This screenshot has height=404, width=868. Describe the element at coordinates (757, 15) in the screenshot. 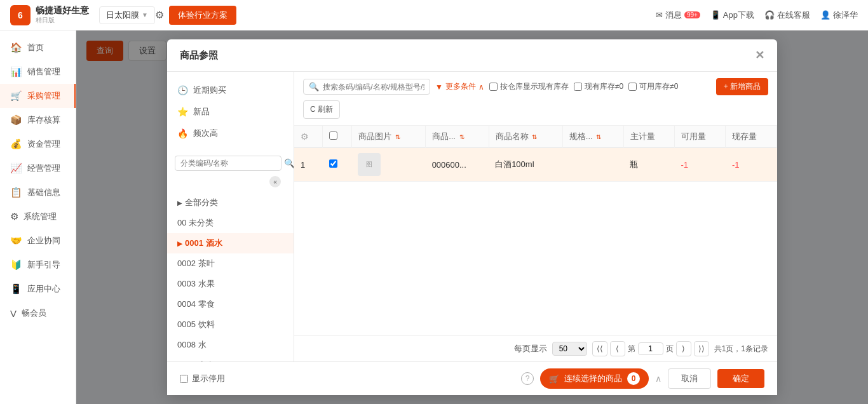

I see `nav-right: ✉ 消息 99+ 📱 App下载 🎧 在线客服 👤 徐泽华` at that location.